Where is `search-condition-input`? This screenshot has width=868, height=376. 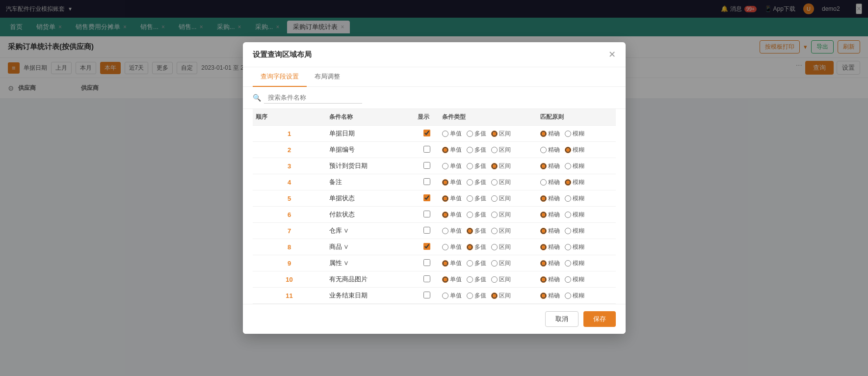
search-condition-input is located at coordinates (313, 95).